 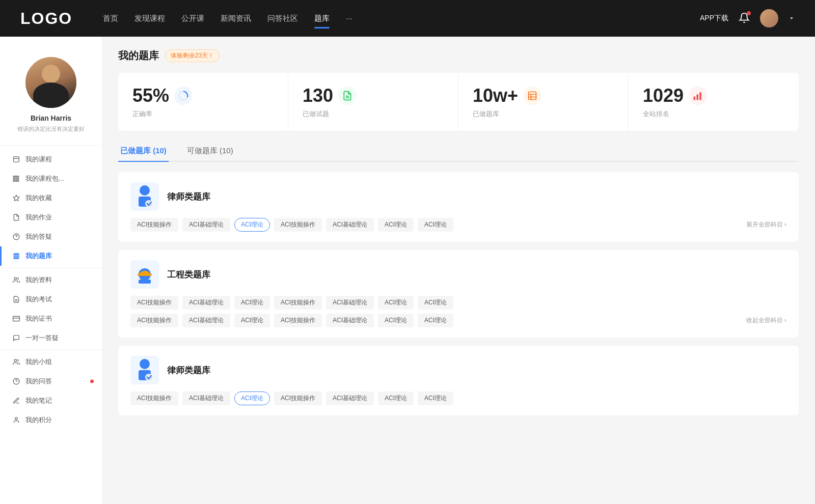 I want to click on tab-available: 可做题库 (10), so click(x=210, y=151).